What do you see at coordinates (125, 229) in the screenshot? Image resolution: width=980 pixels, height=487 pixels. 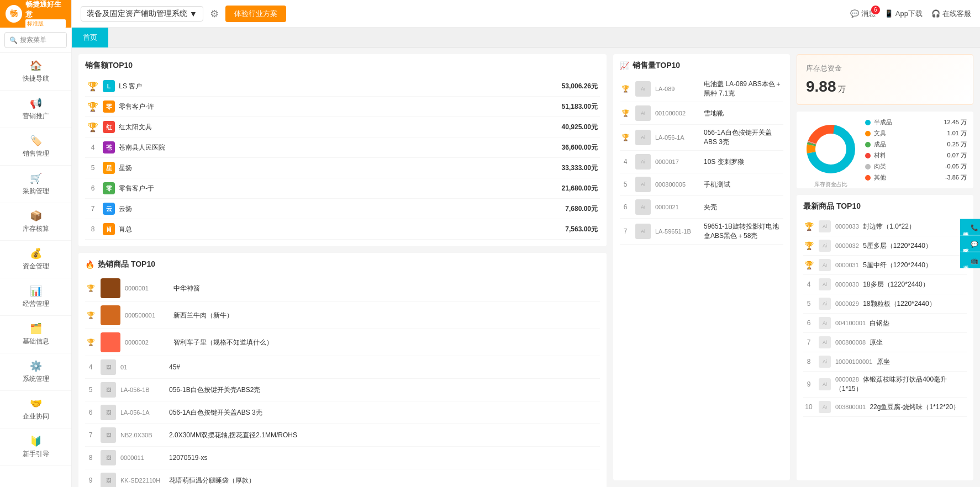 I see `customer-name: 肖总` at bounding box center [125, 229].